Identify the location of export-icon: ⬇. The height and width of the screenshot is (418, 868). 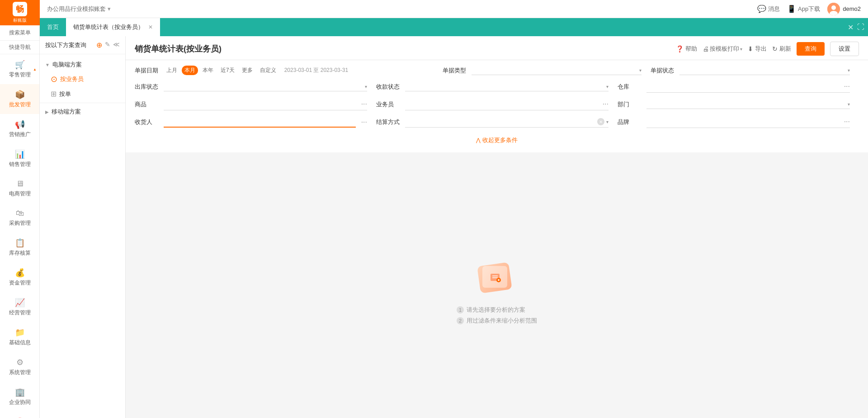
(750, 49).